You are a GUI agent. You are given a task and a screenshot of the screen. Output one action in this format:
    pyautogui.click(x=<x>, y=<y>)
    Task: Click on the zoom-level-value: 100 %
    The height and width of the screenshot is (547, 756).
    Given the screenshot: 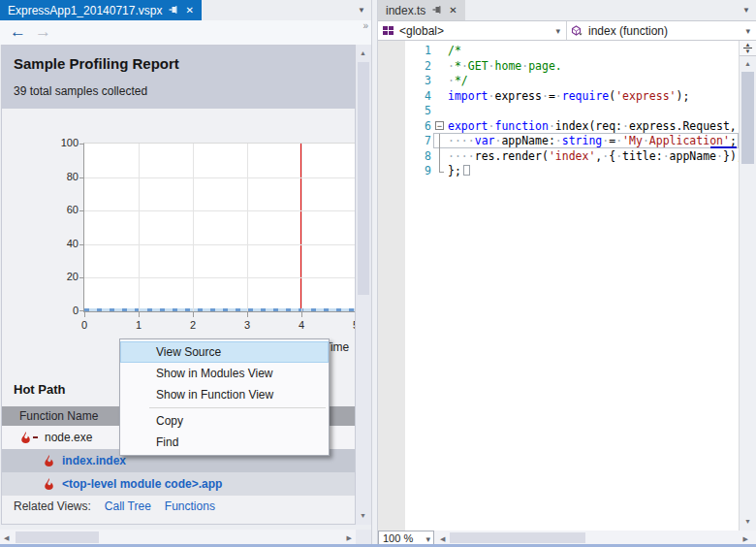 What is the action you would take?
    pyautogui.click(x=397, y=538)
    